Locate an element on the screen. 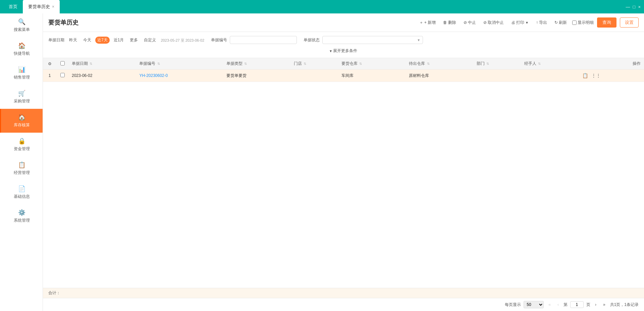 This screenshot has height=311, width=644. col-date-sort-icon: ⇅ is located at coordinates (91, 64).